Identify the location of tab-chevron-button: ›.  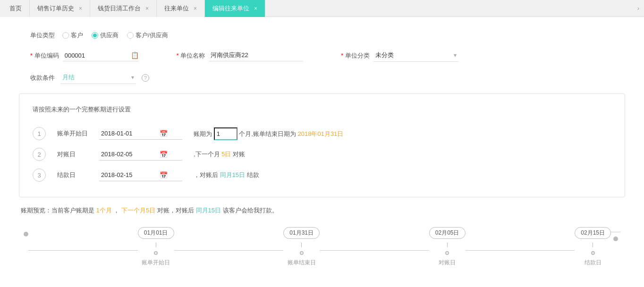
(638, 8).